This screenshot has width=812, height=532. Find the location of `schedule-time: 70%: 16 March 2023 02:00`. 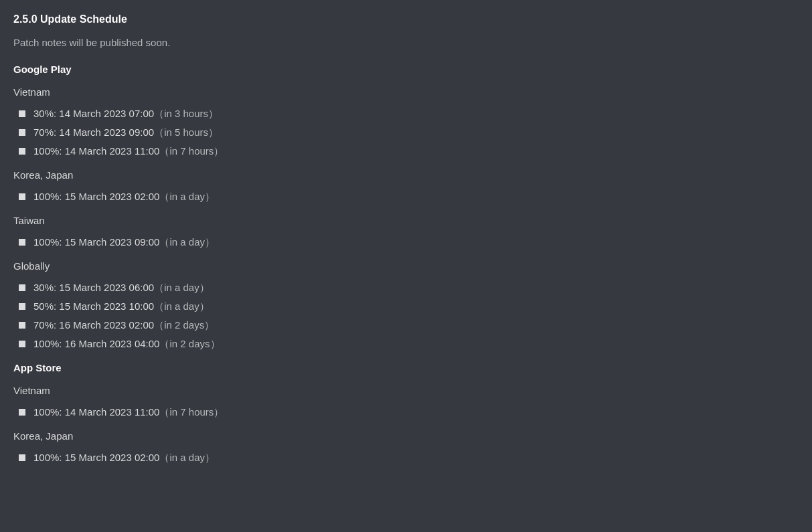

schedule-time: 70%: 16 March 2023 02:00 is located at coordinates (94, 325).